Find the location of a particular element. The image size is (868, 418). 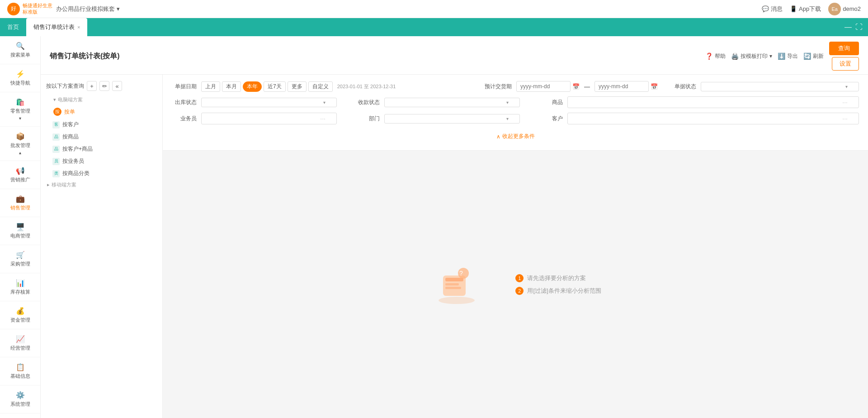

sidebar-item-basic: 📋 基础信息 is located at coordinates (20, 371).